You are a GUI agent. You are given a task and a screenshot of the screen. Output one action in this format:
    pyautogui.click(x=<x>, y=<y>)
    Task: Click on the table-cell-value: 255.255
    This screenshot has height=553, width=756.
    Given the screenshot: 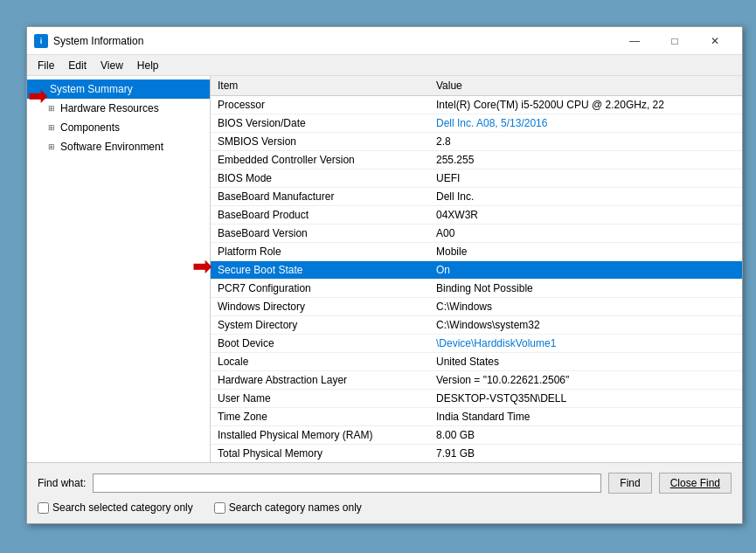 What is the action you would take?
    pyautogui.click(x=586, y=161)
    